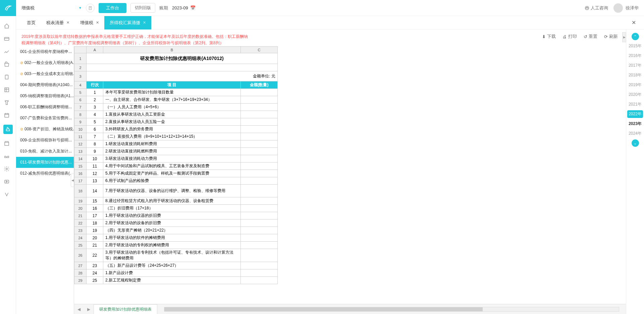 This screenshot has height=314, width=644. Describe the element at coordinates (90, 23) in the screenshot. I see `tab: 增值税✕` at that location.